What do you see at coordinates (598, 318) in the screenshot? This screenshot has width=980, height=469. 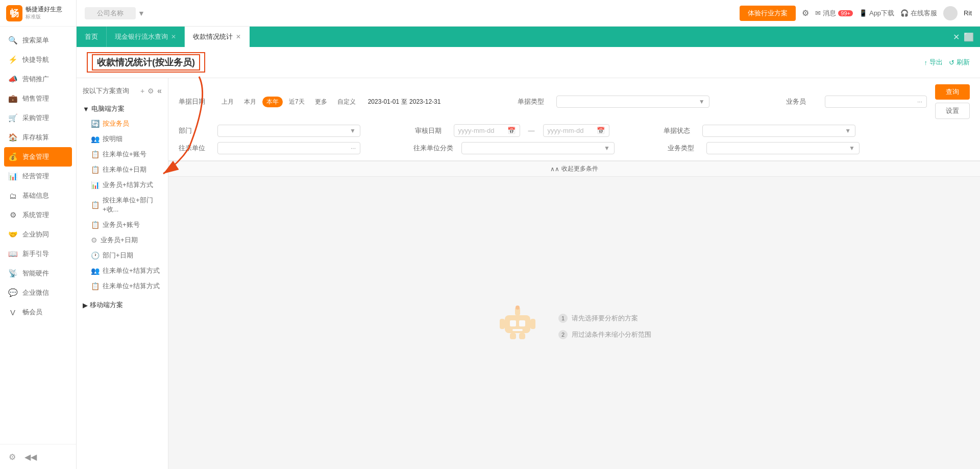 I see `empty-step-1: 1 请先选择要分析的方案` at bounding box center [598, 318].